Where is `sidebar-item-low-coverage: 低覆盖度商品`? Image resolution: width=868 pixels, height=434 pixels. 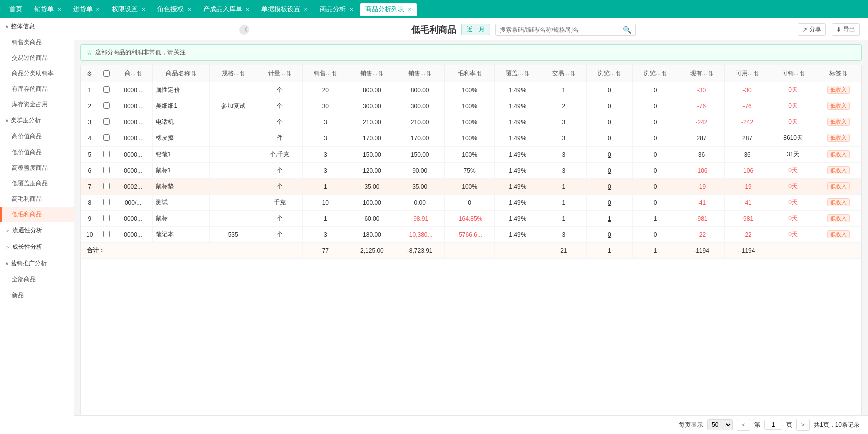 sidebar-item-low-coverage: 低覆盖度商品 is located at coordinates (37, 184).